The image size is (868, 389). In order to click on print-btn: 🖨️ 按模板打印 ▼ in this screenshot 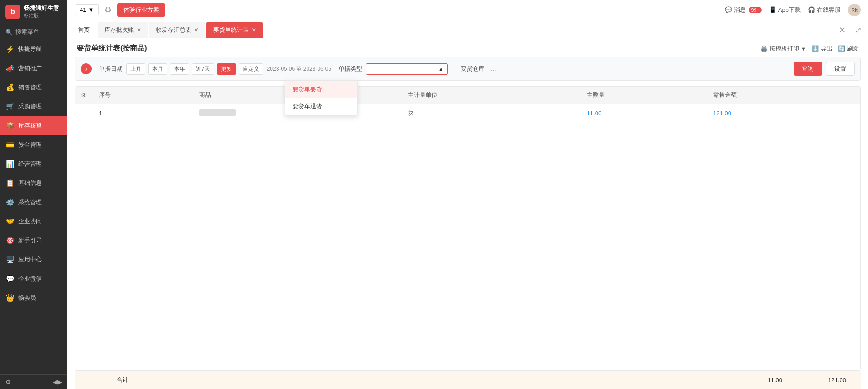, I will do `click(783, 49)`.